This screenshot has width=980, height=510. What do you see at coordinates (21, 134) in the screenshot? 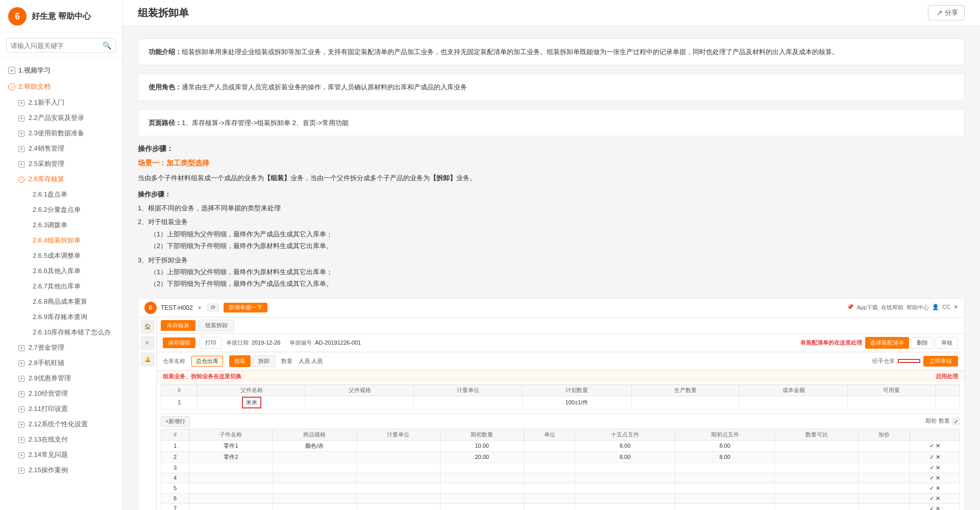
I see `expand-icon-s2-3: +` at bounding box center [21, 134].